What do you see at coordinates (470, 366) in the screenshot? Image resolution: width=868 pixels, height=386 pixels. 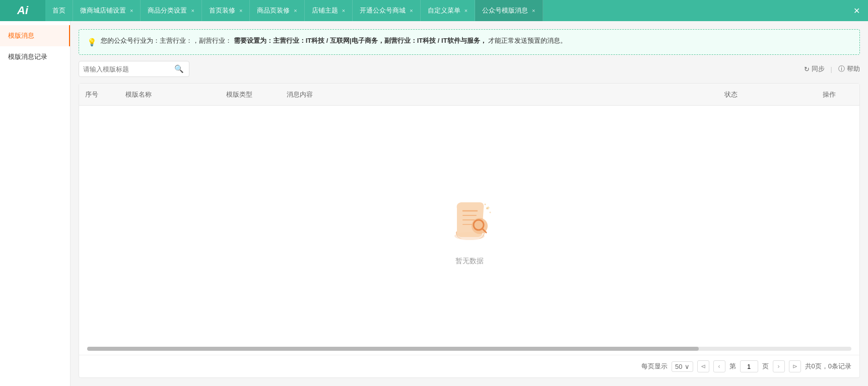 I see `pagination: 每页显示 50 ∨ ⊲ ‹ 第 页 › ⊳ 共0页，0条记录` at bounding box center [470, 366].